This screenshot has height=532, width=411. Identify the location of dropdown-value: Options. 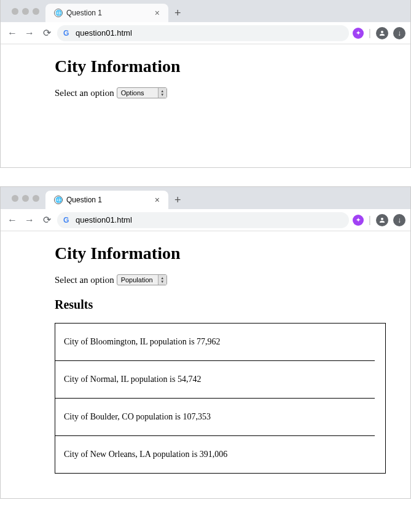
(138, 93).